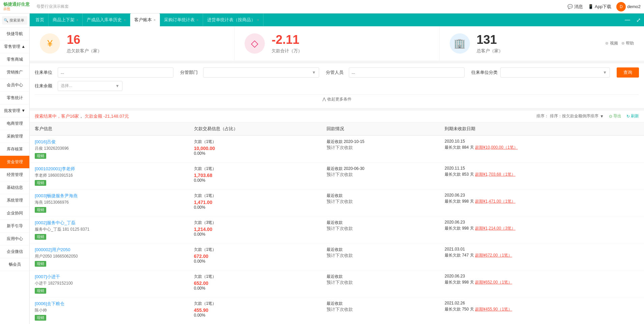 Image resolution: width=644 pixels, height=324 pixels. Describe the element at coordinates (56, 196) in the screenshot. I see `customer-name-link-2: [0003]畅捷服务尹海燕` at that location.